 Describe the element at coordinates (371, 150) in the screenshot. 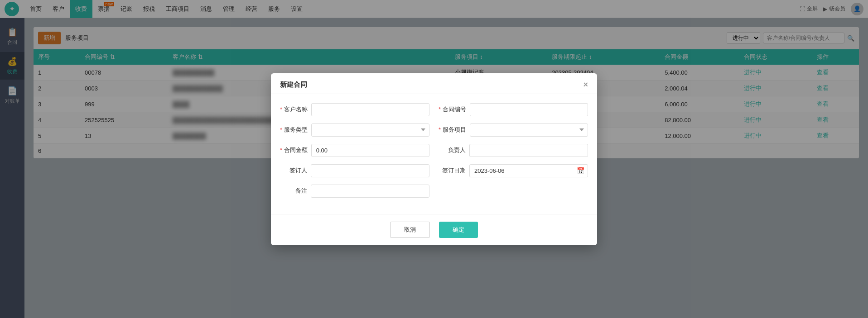

I see `amount-input` at that location.